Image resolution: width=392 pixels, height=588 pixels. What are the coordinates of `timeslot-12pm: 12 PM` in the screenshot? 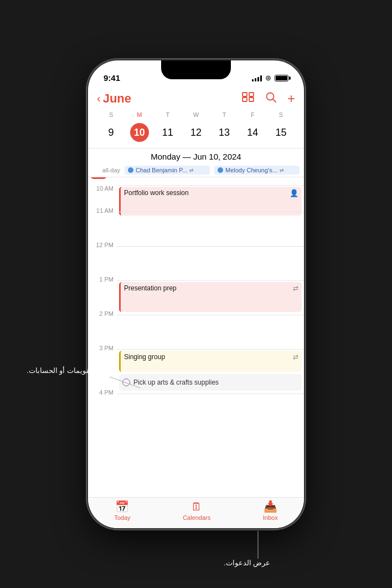 It's located at (196, 263).